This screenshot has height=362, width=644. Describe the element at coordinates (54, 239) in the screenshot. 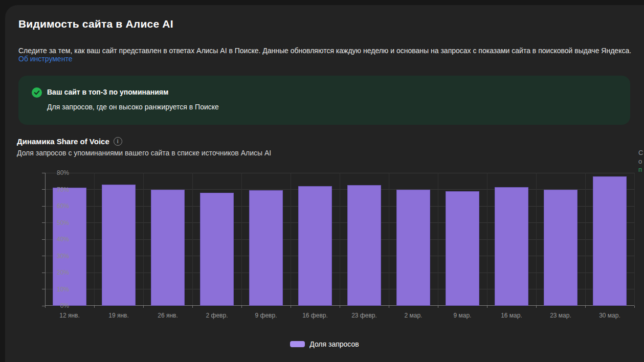

I see `y-axis-label: 40%` at that location.